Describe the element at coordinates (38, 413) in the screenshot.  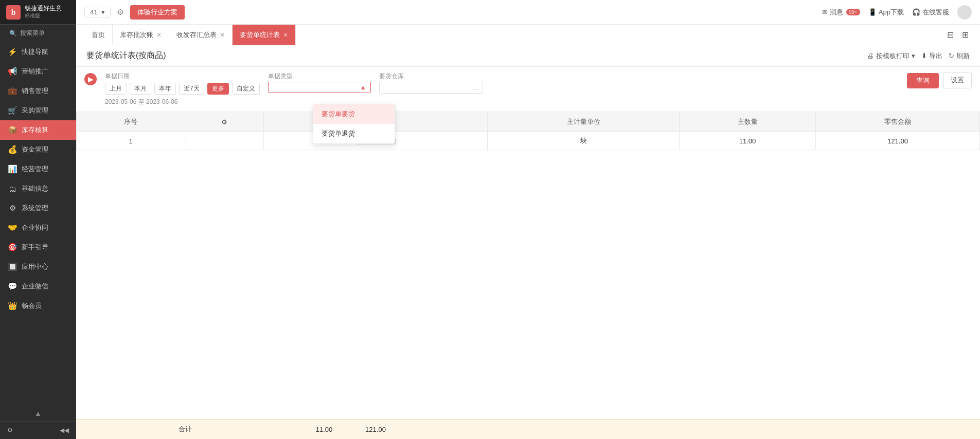
I see `sidebar-scroll-area: ▲` at that location.